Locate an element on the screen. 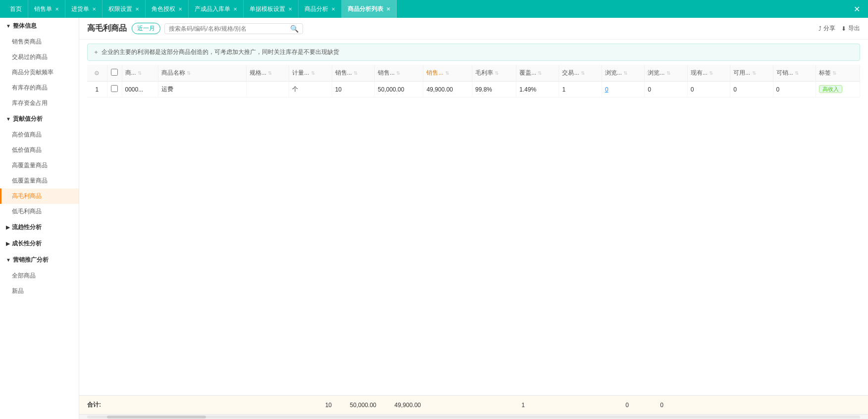 This screenshot has height=419, width=868. browse1-link: 0 is located at coordinates (607, 90).